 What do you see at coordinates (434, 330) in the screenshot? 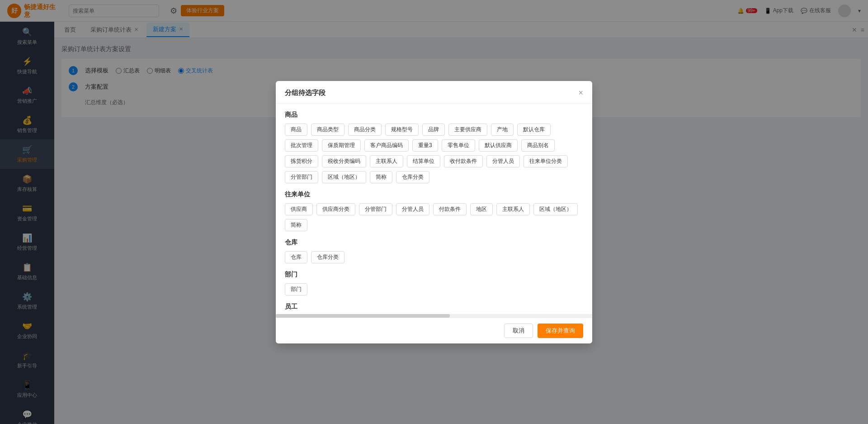
I see `modal-footer: 取消 保存并查询` at bounding box center [434, 330].